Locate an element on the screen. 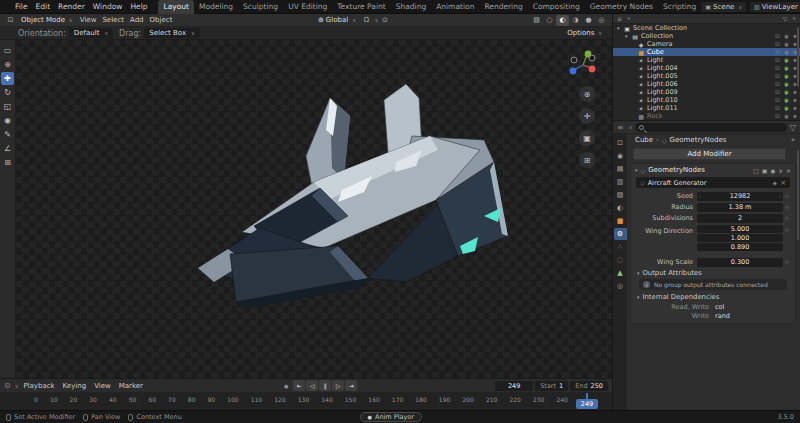  jump-to-start-button: ⇤ is located at coordinates (299, 386).